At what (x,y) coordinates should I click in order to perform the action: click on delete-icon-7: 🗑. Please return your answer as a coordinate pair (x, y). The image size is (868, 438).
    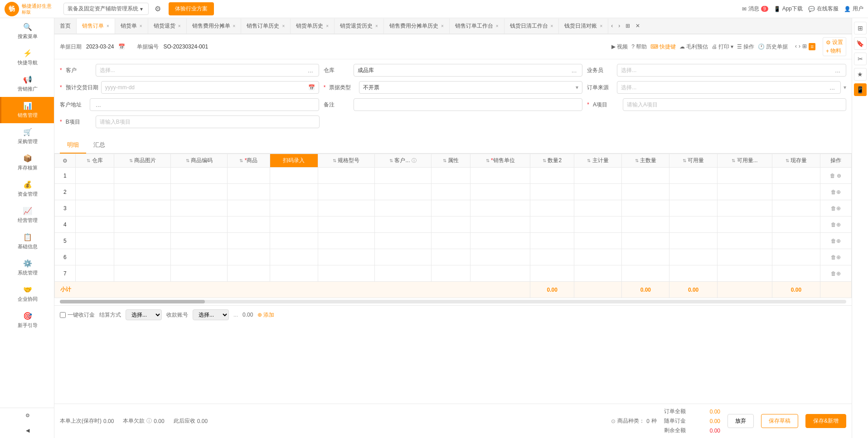
    Looking at the image, I should click on (834, 274).